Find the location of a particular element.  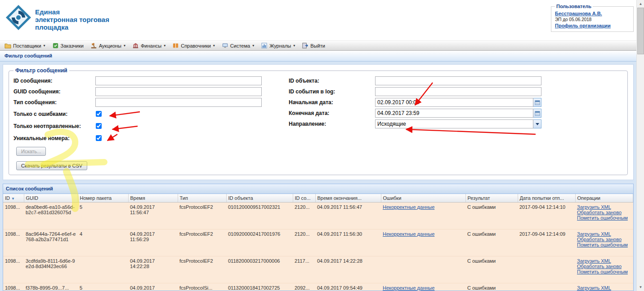

cell-time: 04.09.2017 14:22:28 is located at coordinates (153, 269).